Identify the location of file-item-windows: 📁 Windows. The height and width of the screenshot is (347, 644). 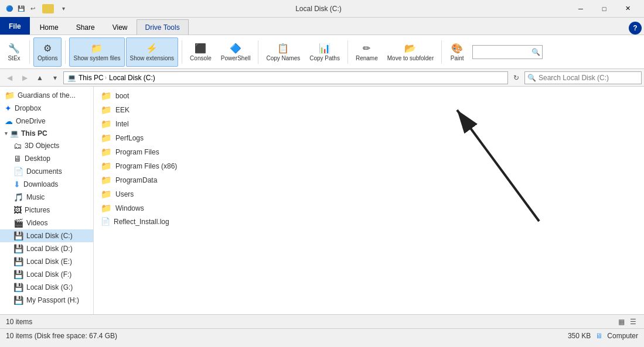
(369, 208).